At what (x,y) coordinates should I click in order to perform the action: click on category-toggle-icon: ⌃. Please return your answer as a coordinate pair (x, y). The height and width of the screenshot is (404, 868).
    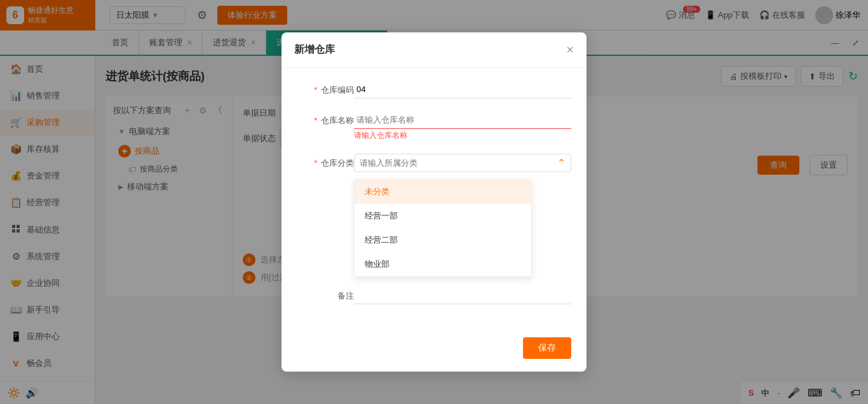
    Looking at the image, I should click on (562, 163).